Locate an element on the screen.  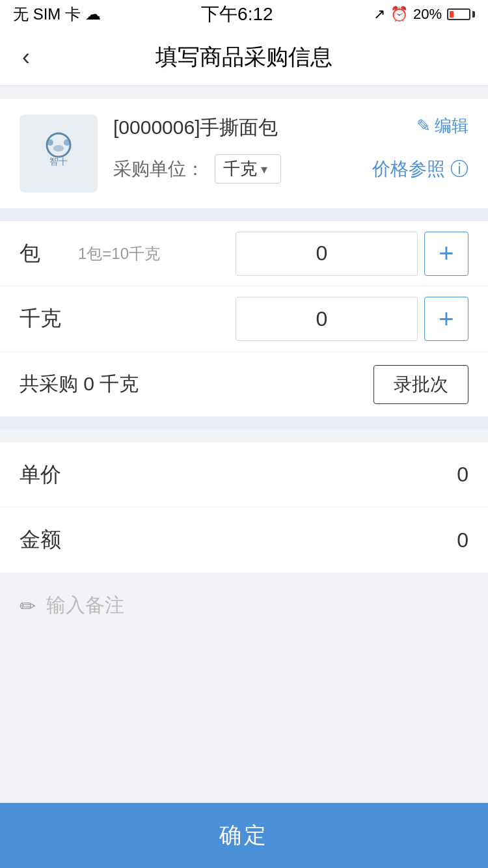
edit-icon: ✎ is located at coordinates (424, 126).